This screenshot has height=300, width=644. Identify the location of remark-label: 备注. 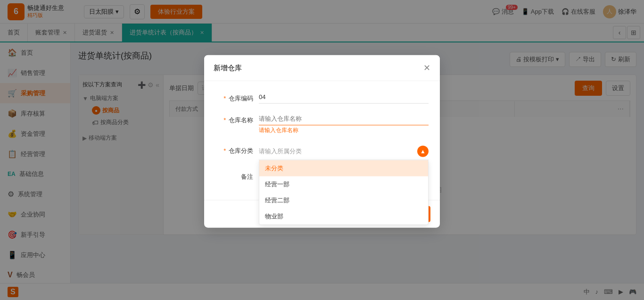
(234, 175).